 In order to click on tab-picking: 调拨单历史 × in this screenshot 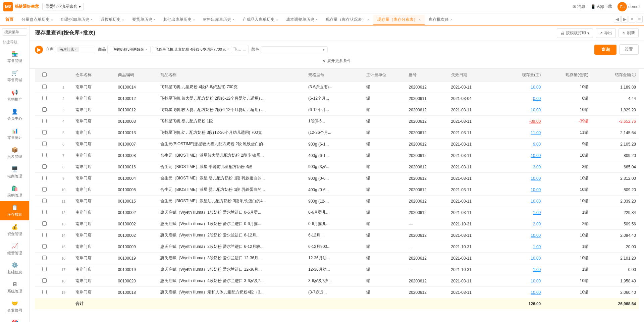, I will do `click(112, 20)`.